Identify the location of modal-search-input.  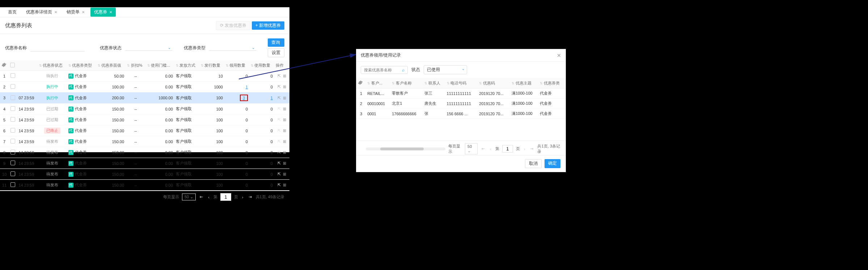
(383, 70).